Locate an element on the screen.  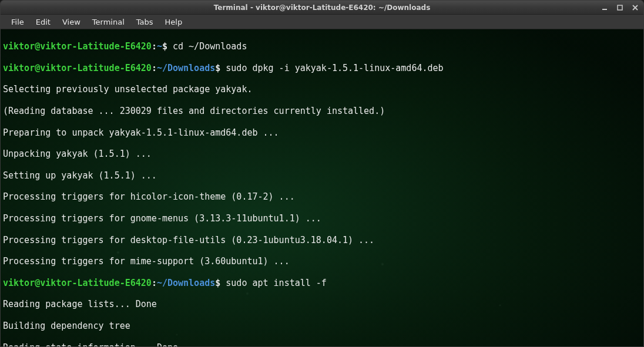
command-text: cd ~/Downloads is located at coordinates (207, 46).